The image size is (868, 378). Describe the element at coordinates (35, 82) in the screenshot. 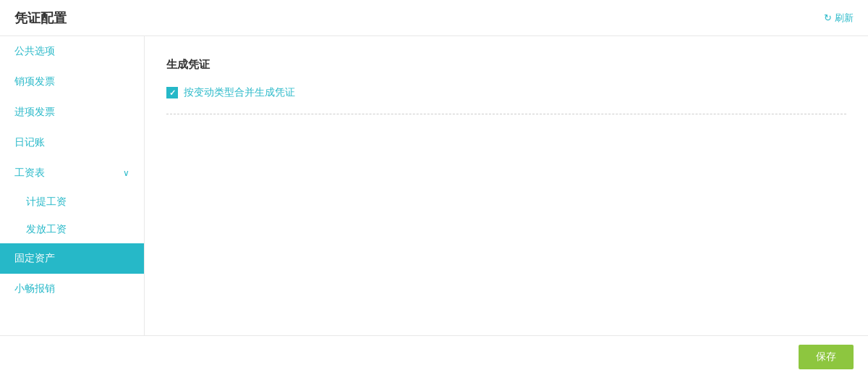

I see `sidebar-item-label: 销项发票` at that location.